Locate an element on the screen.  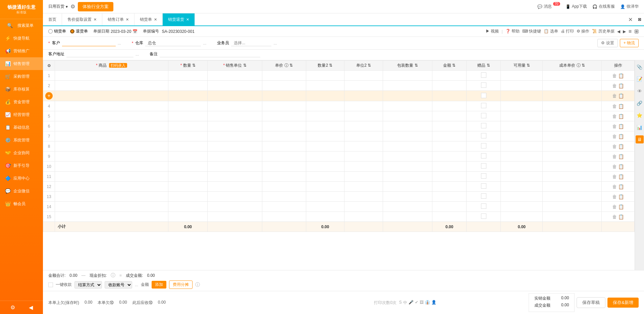
toolbar-print: 🖨 打印 is located at coordinates (568, 32).